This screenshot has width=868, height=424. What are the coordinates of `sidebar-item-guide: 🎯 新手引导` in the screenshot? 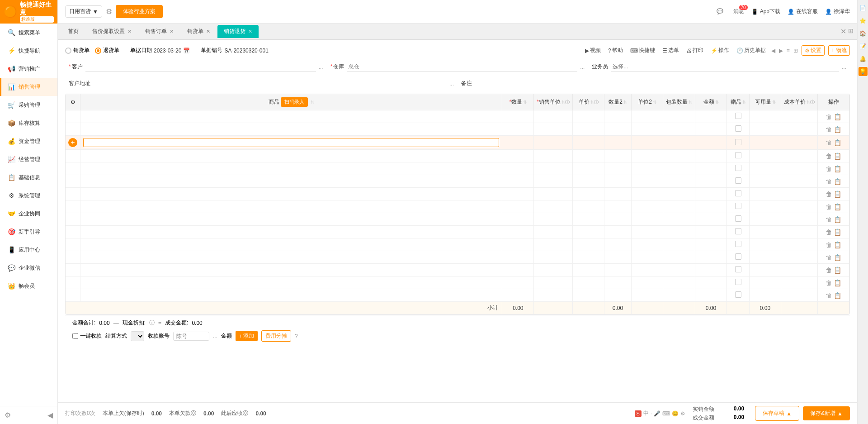 It's located at (29, 232).